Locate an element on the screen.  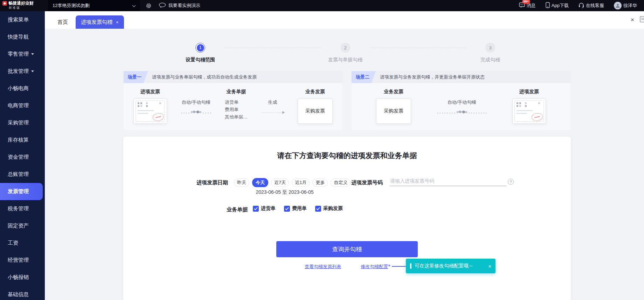
date-option-more: 更多 is located at coordinates (320, 183).